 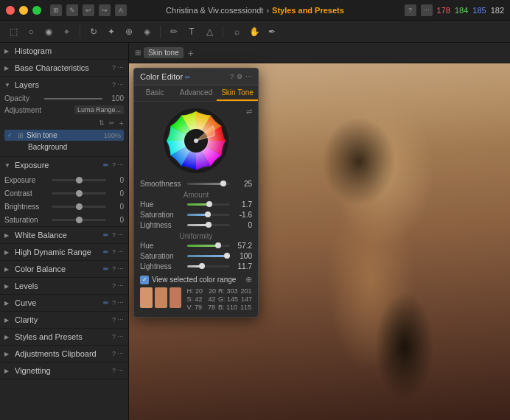 What do you see at coordinates (66, 32) in the screenshot?
I see `crop-tool: ⌖` at bounding box center [66, 32].